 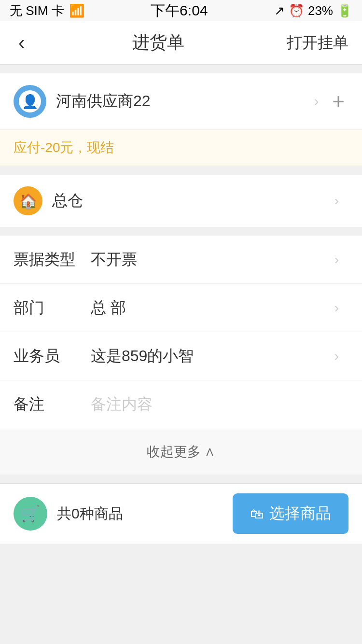 What do you see at coordinates (300, 514) in the screenshot?
I see `select-product-label: 选择商品` at bounding box center [300, 514].